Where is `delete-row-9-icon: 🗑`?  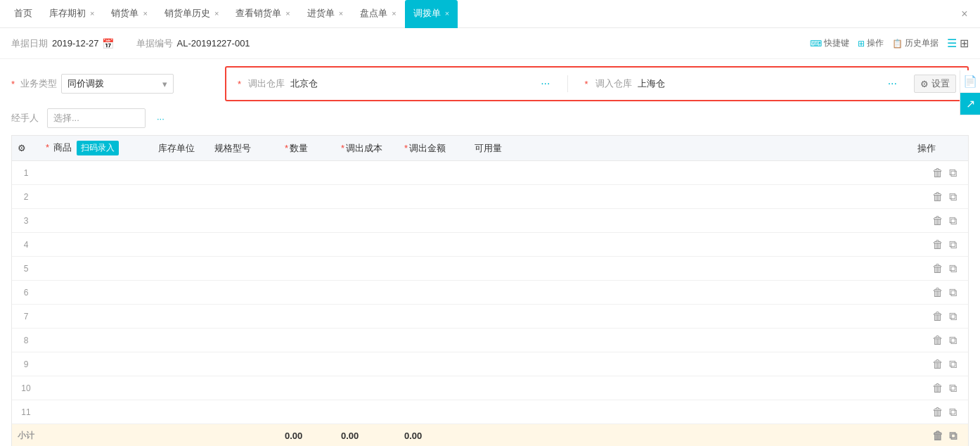
delete-row-9-icon: 🗑 is located at coordinates (938, 364).